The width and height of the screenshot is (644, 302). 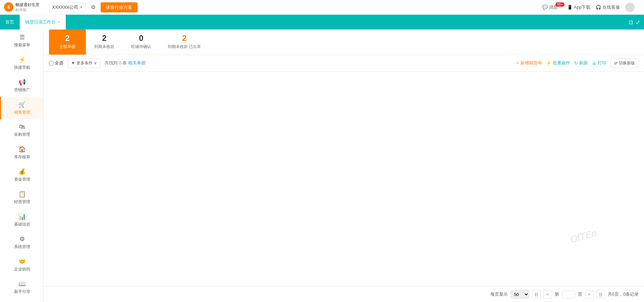 I want to click on sidebar-icon-0: ☰, so click(x=22, y=37).